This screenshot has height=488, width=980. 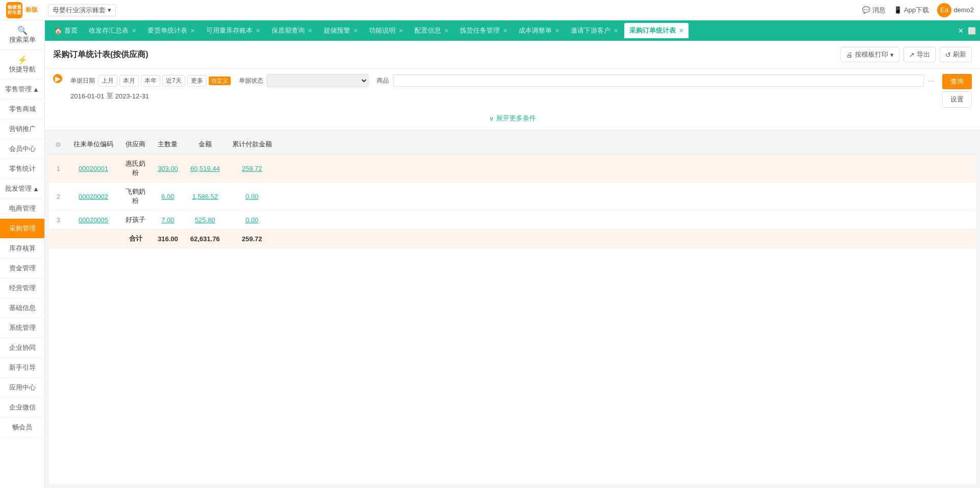 I want to click on app-download-button: 📱 App下载, so click(x=912, y=10).